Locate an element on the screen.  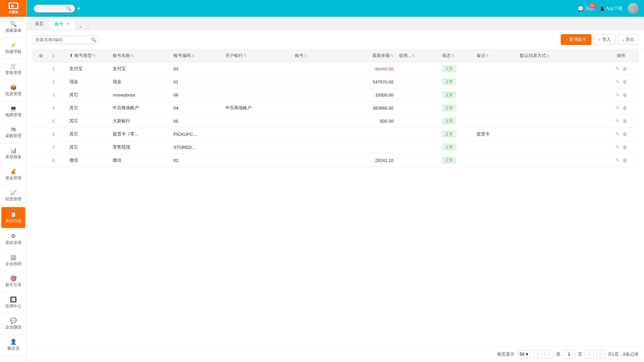
page-next-btn: ⟩ is located at coordinates (589, 354).